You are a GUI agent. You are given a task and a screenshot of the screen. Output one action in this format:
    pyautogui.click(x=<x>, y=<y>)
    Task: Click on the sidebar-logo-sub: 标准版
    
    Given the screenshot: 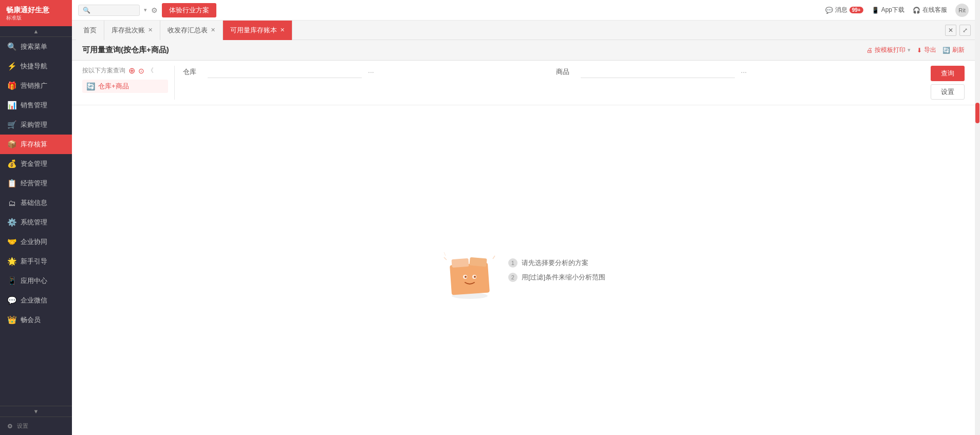 What is the action you would take?
    pyautogui.click(x=36, y=17)
    